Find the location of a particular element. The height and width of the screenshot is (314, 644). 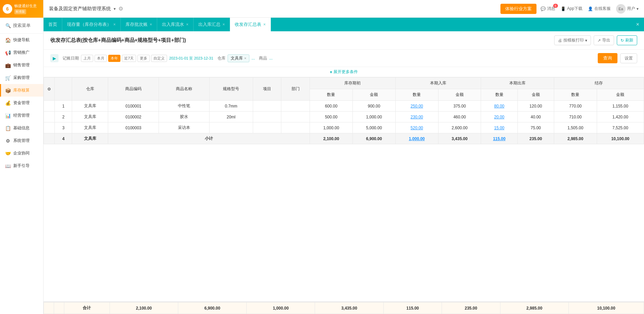

print-button: 🖨 按模板打印 ▾ is located at coordinates (573, 40).